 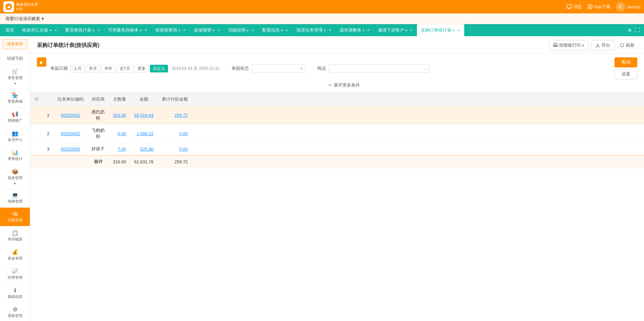 I want to click on template-print-btn: 按模板打印 ▾, so click(x=569, y=45).